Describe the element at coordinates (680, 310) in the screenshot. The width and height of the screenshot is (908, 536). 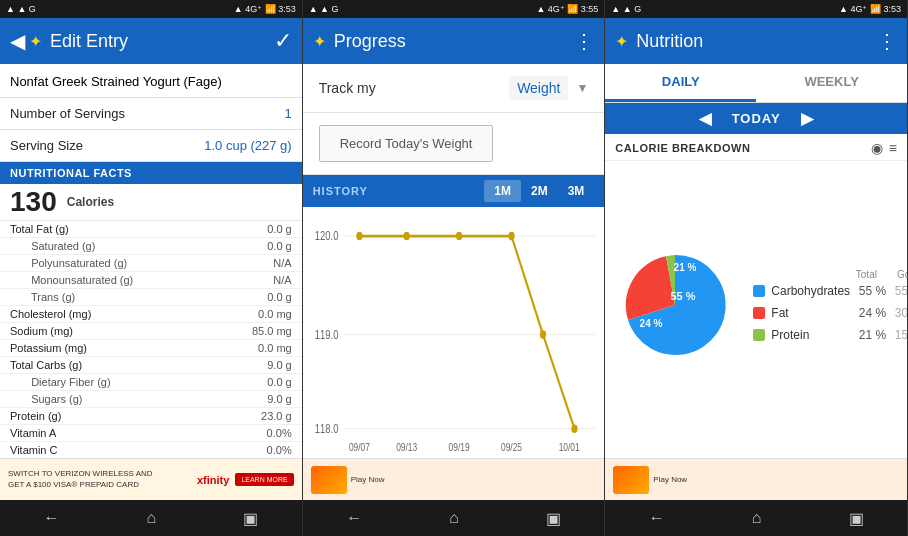
I see `pie-chart: 55 % 24 % 21 %` at that location.